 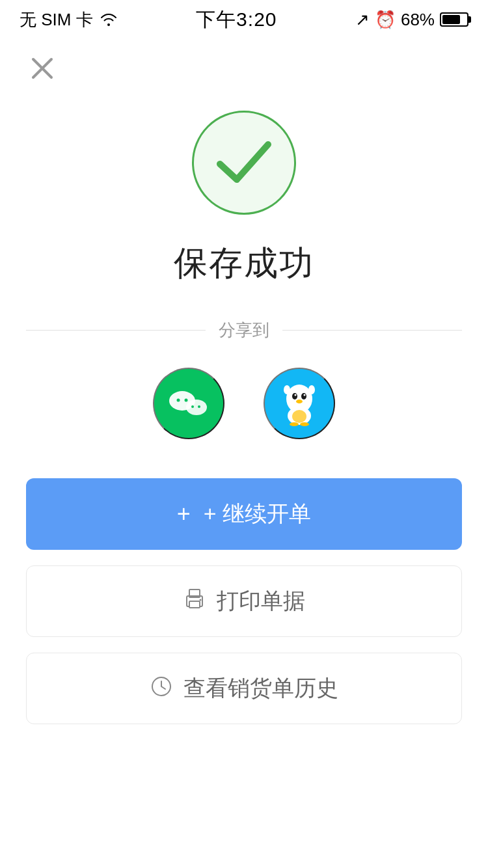 I want to click on location-icon: ↗, so click(x=362, y=20).